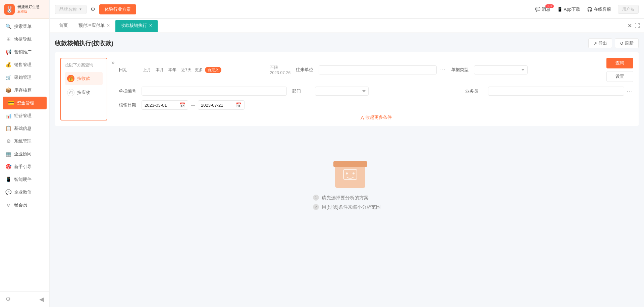 This screenshot has height=307, width=644. What do you see at coordinates (214, 91) in the screenshot?
I see `doc-no-input` at bounding box center [214, 91].